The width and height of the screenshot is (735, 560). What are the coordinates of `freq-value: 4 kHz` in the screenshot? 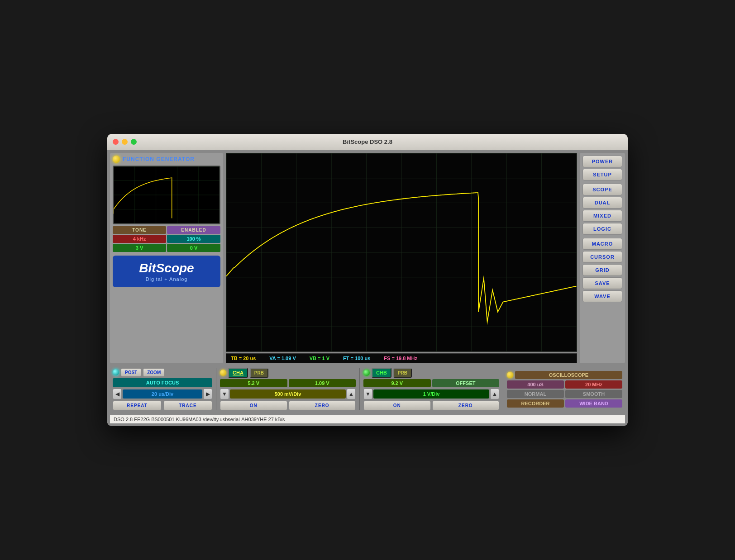 It's located at (139, 239).